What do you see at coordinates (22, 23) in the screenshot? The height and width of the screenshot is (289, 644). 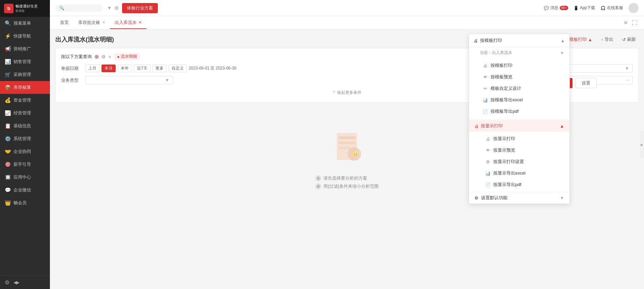 I see `sidebar-item-label: 搜索菜单` at bounding box center [22, 23].